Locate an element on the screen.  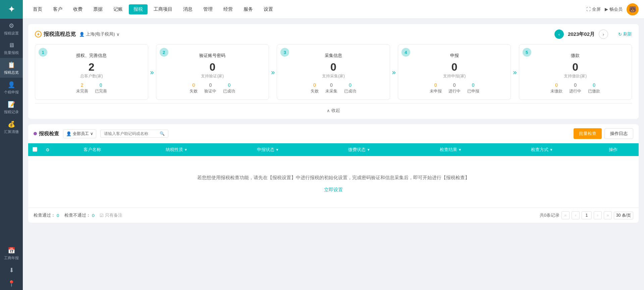
sidebar-item-huisuanqingshu: 💰 汇算清缴 is located at coordinates (11, 127).